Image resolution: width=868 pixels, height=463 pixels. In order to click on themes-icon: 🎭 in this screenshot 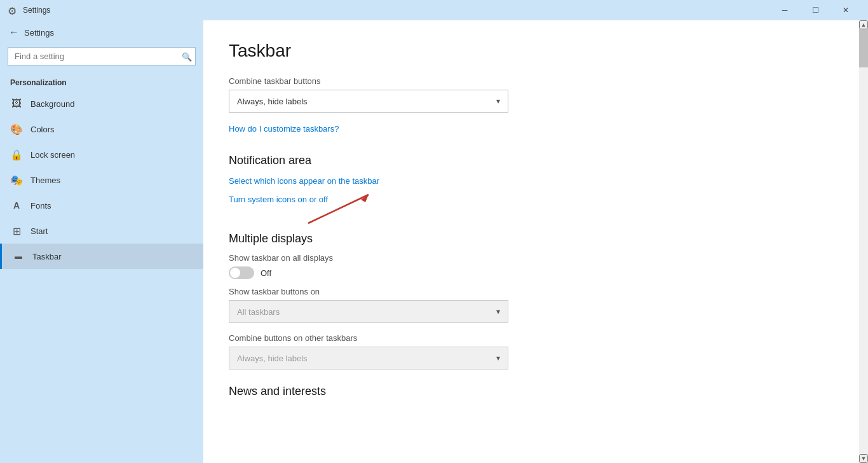, I will do `click(17, 180)`.